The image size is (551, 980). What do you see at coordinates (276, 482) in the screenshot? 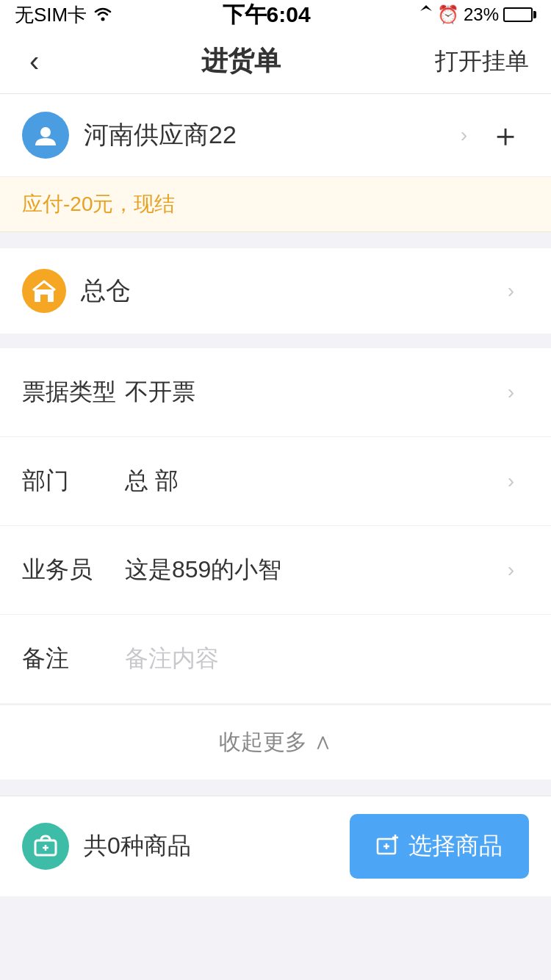
I see `department-row: 部门 总 部 ›` at bounding box center [276, 482].